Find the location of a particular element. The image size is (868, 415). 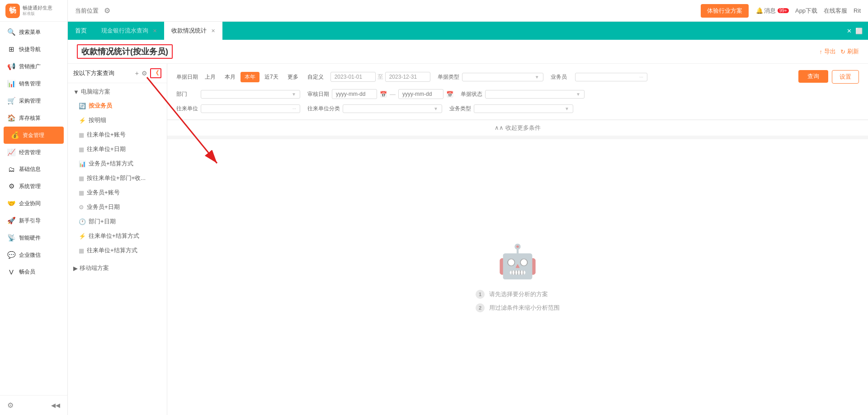

sidebar-item-hardware: 📡 智能硬件 is located at coordinates (33, 238).